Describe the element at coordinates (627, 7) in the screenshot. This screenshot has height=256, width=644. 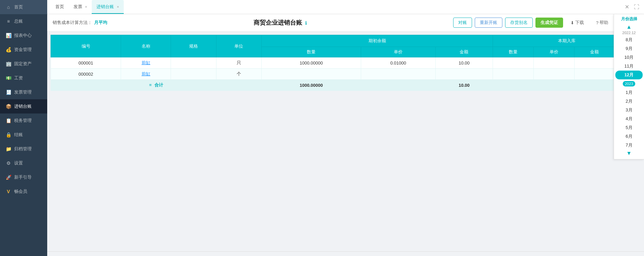
I see `window-close-button: ✕` at that location.